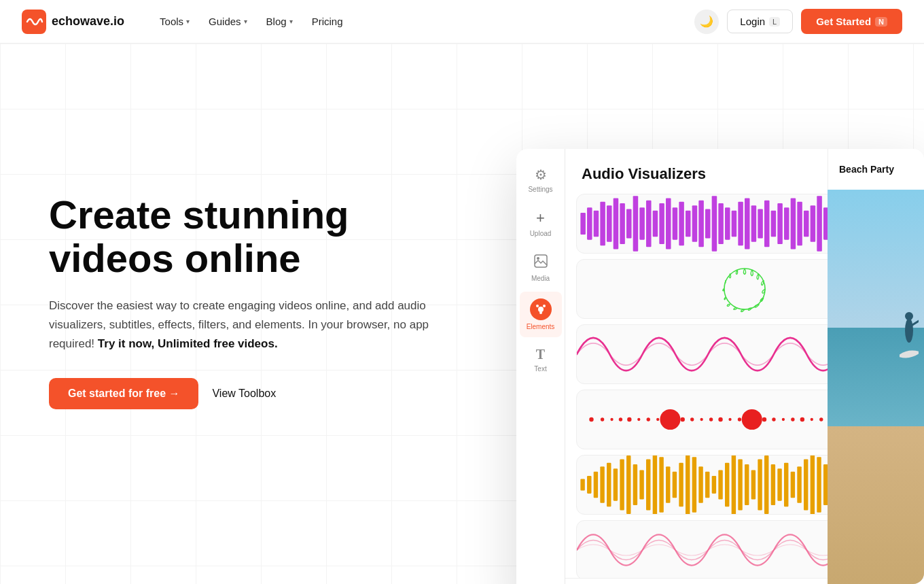 This screenshot has width=924, height=584. What do you see at coordinates (844, 22) in the screenshot?
I see `get-started-nav-label: Get Started` at bounding box center [844, 22].